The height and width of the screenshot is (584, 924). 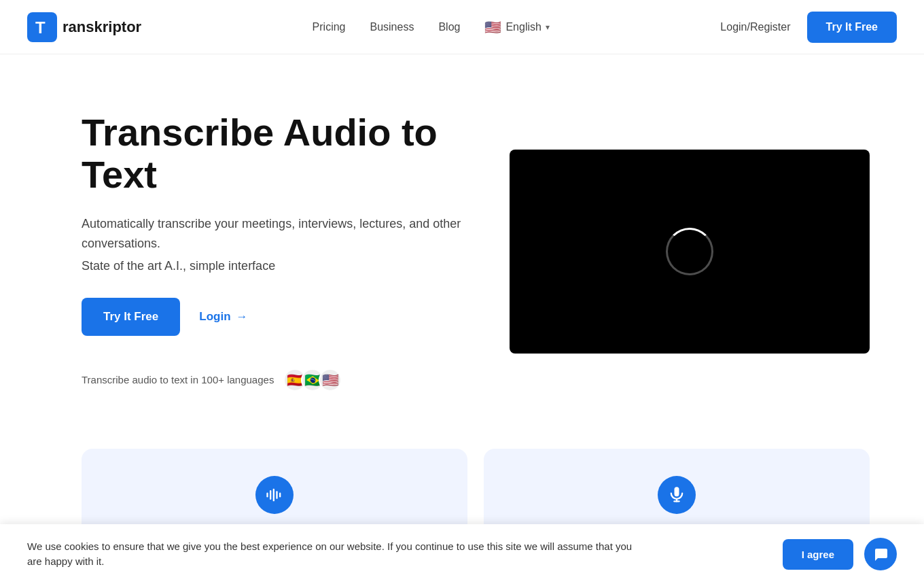 What do you see at coordinates (548, 27) in the screenshot?
I see `chevron-down-icon: ▾` at bounding box center [548, 27].